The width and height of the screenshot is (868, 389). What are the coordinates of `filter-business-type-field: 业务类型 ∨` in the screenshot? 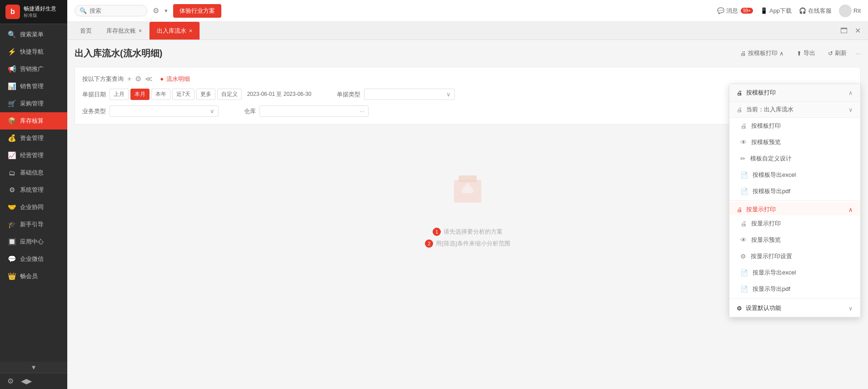 It's located at (150, 111).